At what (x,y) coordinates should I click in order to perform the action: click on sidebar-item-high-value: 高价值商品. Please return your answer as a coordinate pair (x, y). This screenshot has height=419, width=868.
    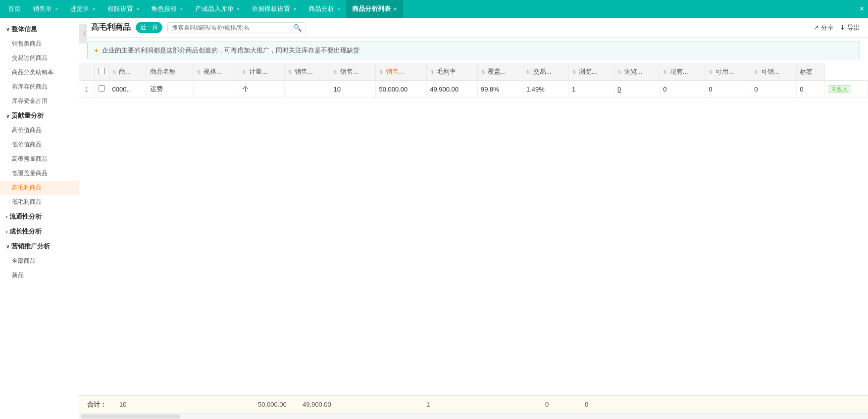
    Looking at the image, I should click on (40, 131).